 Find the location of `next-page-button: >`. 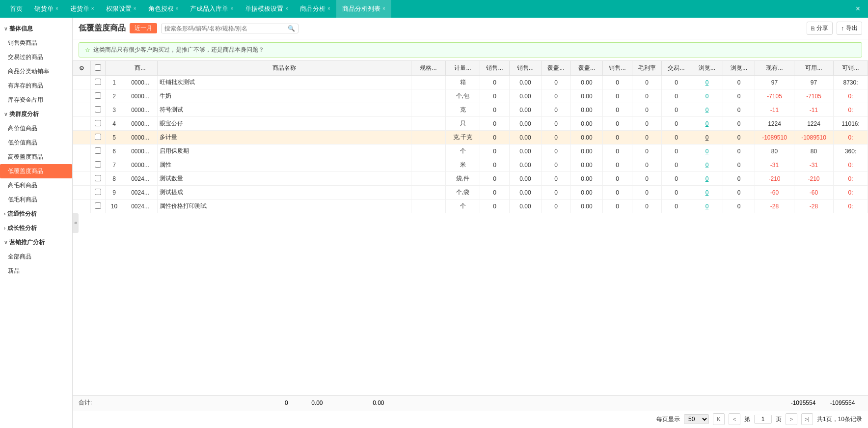

next-page-button: > is located at coordinates (791, 419).